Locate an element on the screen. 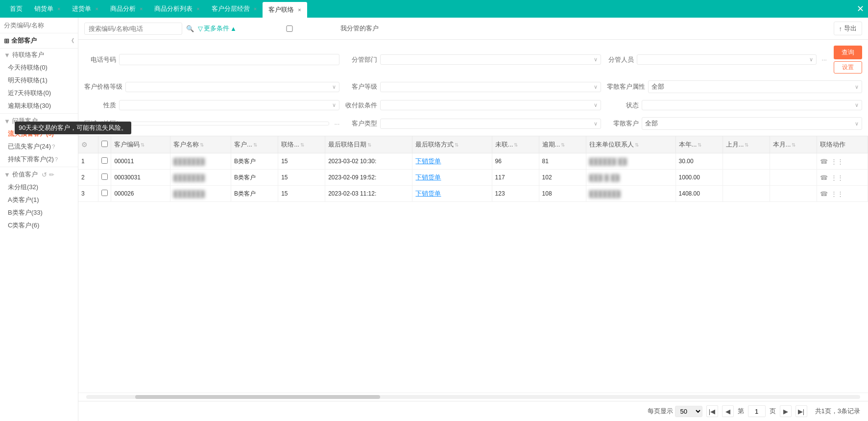  contact-action-icon-1: ☎ is located at coordinates (824, 162).